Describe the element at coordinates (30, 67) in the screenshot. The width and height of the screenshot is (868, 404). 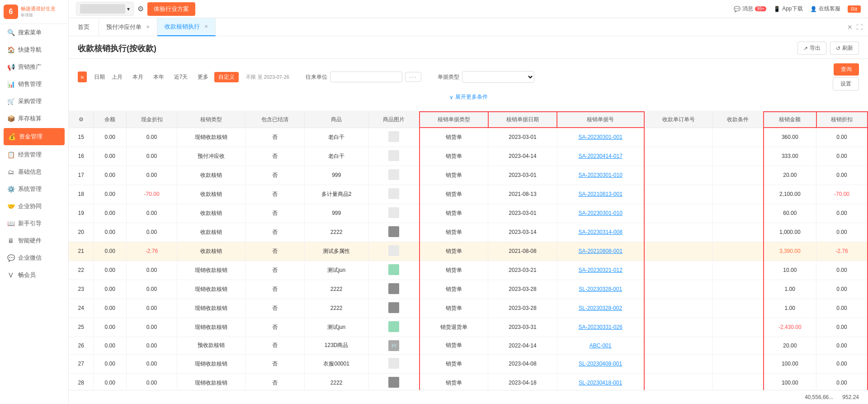
I see `sidebar-label-marketing: 营销推广` at that location.